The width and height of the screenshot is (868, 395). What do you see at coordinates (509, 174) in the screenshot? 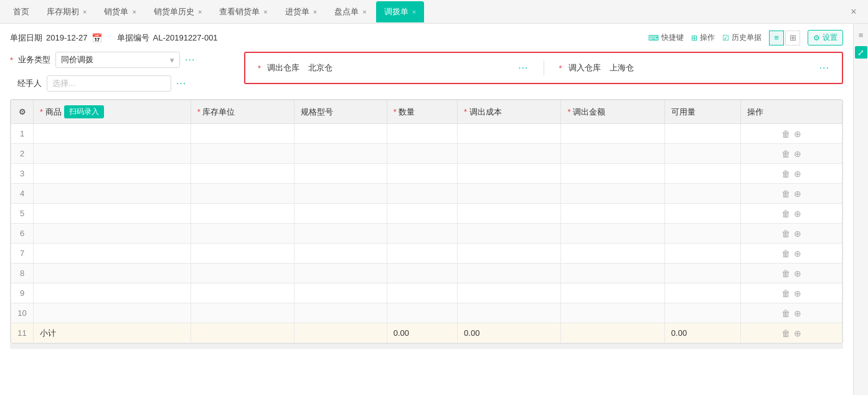
I see `cell-3-out_cost` at bounding box center [509, 174].